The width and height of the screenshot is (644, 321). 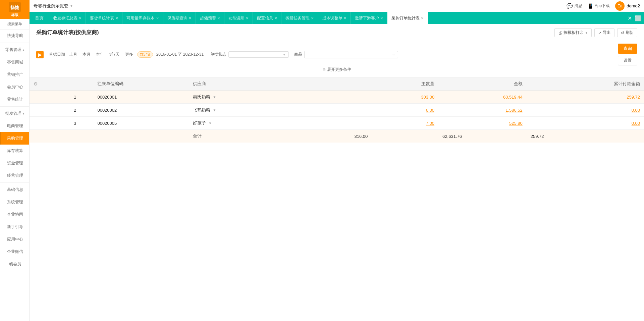 I want to click on sidebar-item-operations: 经营管理, so click(x=15, y=176).